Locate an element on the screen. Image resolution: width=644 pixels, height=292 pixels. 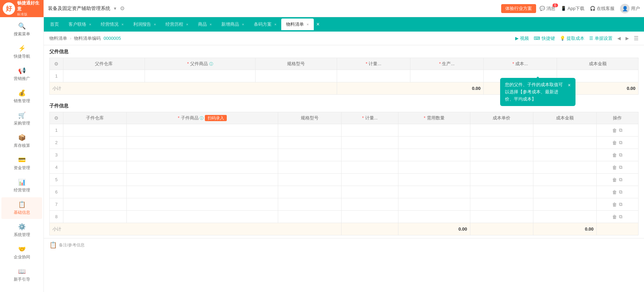
delete-icon-3: 🗑 is located at coordinates (615, 155).